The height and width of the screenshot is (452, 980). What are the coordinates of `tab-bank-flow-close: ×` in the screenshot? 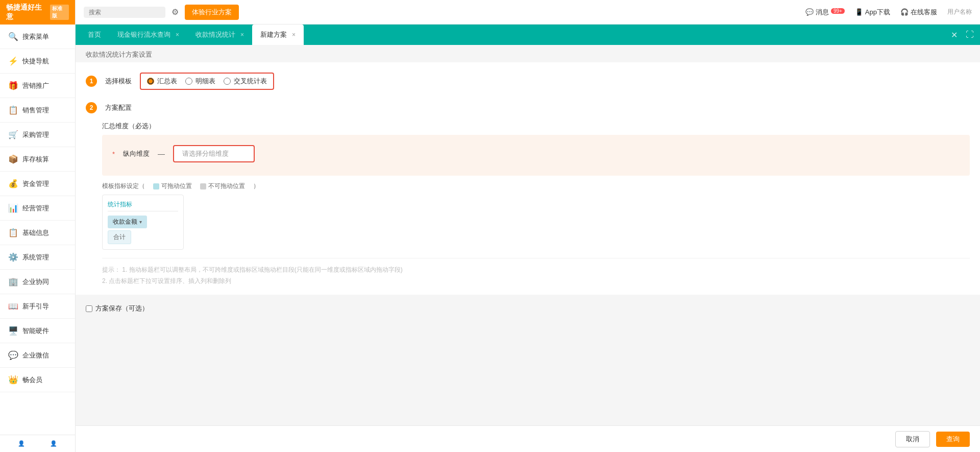 It's located at (178, 35).